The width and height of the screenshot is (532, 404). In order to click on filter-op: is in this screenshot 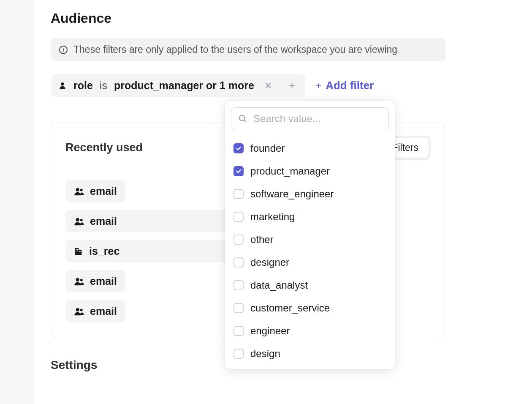, I will do `click(103, 85)`.